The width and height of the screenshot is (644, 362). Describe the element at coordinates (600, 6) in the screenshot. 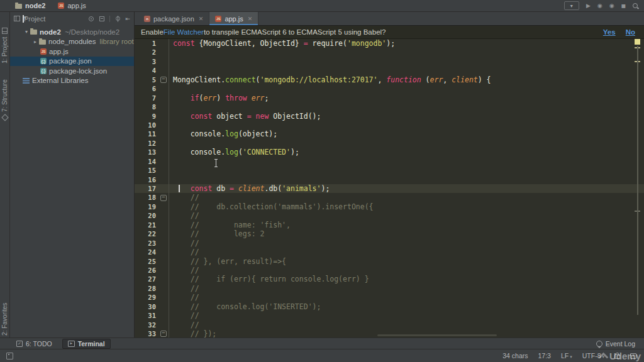

I see `coverage-icon: ◉` at that location.